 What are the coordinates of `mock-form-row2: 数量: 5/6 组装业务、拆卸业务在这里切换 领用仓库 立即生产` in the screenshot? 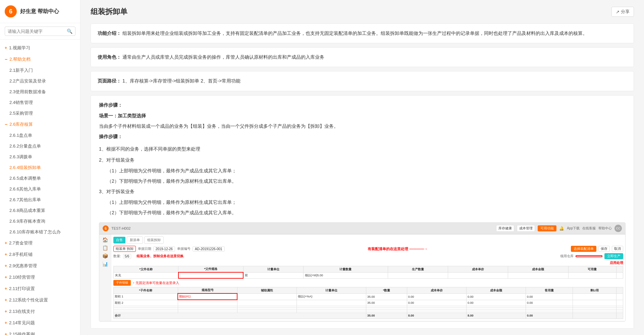 It's located at (368, 256).